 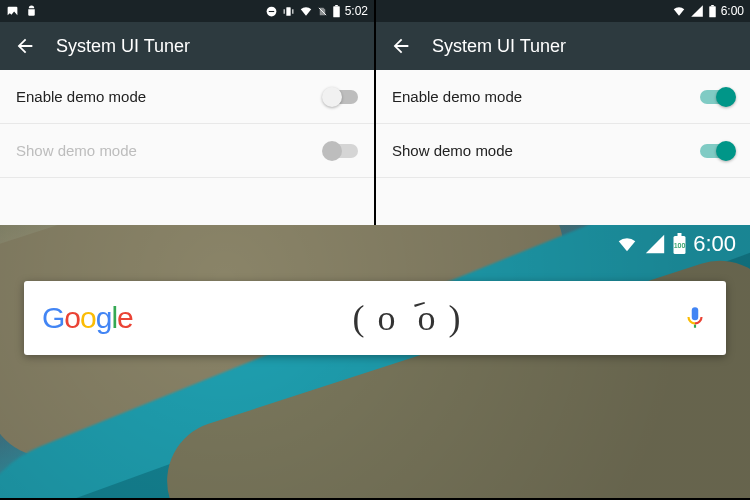 I want to click on google-logo: Google, so click(x=88, y=318).